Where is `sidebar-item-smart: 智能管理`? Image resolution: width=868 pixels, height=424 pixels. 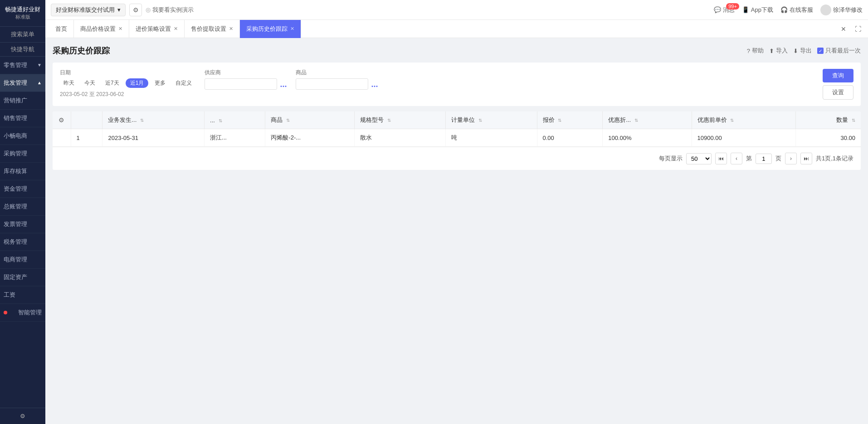 sidebar-item-smart: 智能管理 is located at coordinates (23, 313).